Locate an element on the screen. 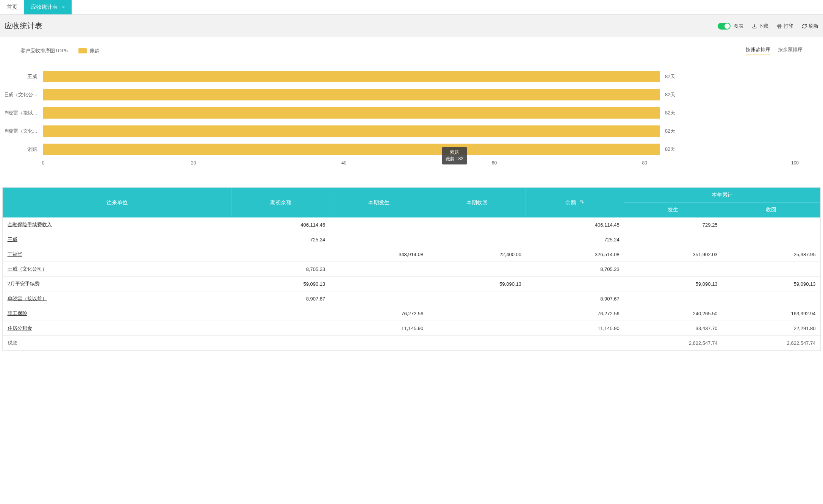  cell-y_recover: 22,291.80 is located at coordinates (771, 328).